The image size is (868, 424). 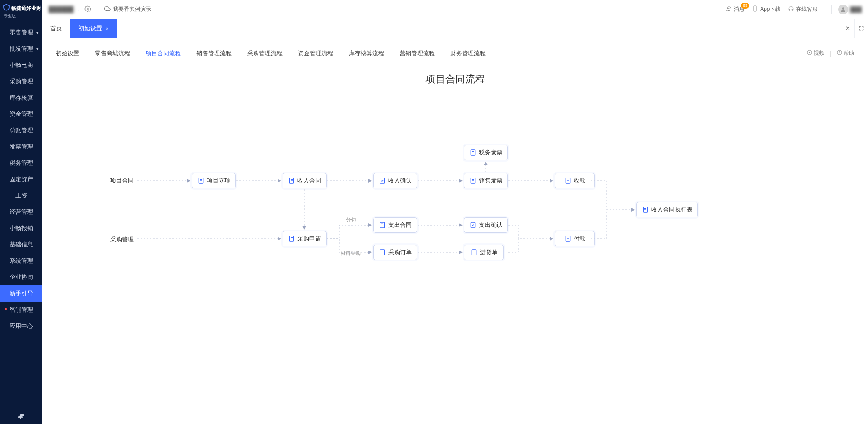 I want to click on sidebar-item: 零售管理▾, so click(x=21, y=33).